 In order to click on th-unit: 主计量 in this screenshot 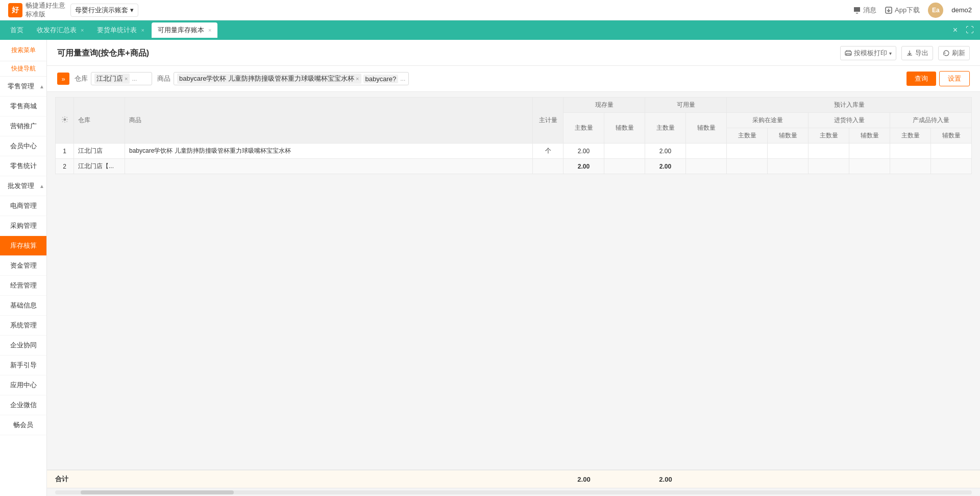, I will do `click(548, 121)`.